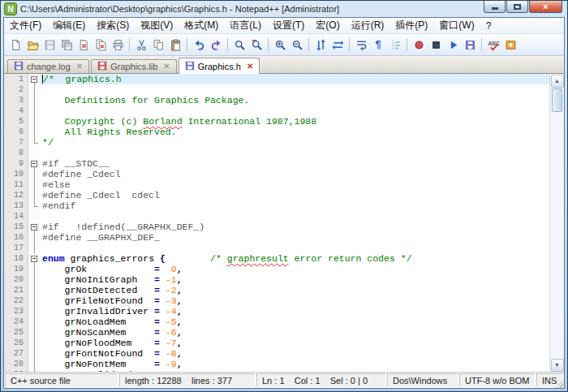 The image size is (568, 392). Describe the element at coordinates (69, 26) in the screenshot. I see `menu-item-1: 编辑(E)` at that location.